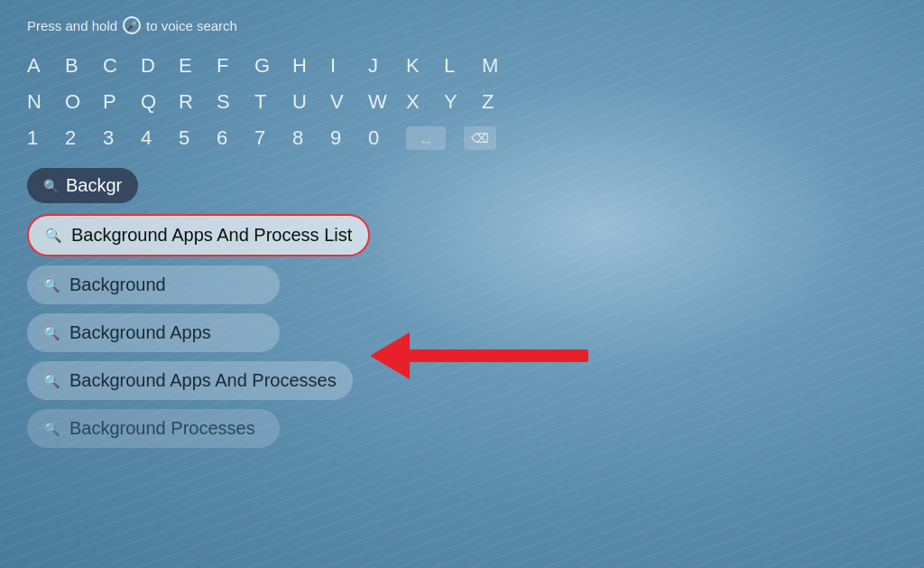 Image resolution: width=924 pixels, height=568 pixels. I want to click on key-I: I, so click(340, 66).